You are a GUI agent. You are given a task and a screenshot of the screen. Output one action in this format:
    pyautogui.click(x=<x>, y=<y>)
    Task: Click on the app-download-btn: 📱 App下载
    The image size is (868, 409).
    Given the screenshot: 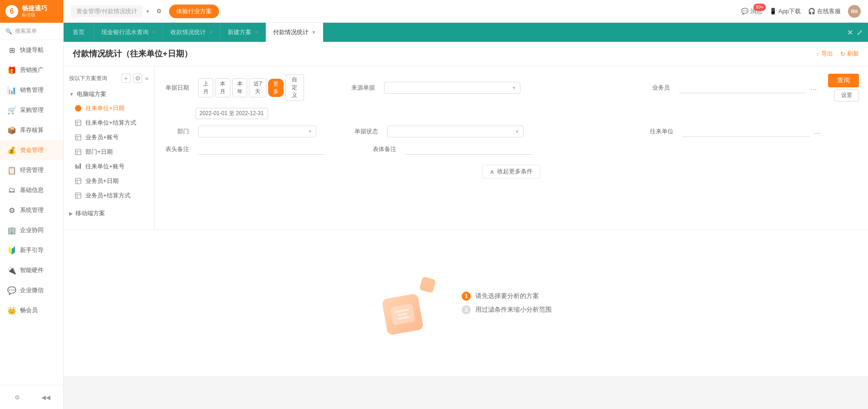 What is the action you would take?
    pyautogui.click(x=785, y=11)
    